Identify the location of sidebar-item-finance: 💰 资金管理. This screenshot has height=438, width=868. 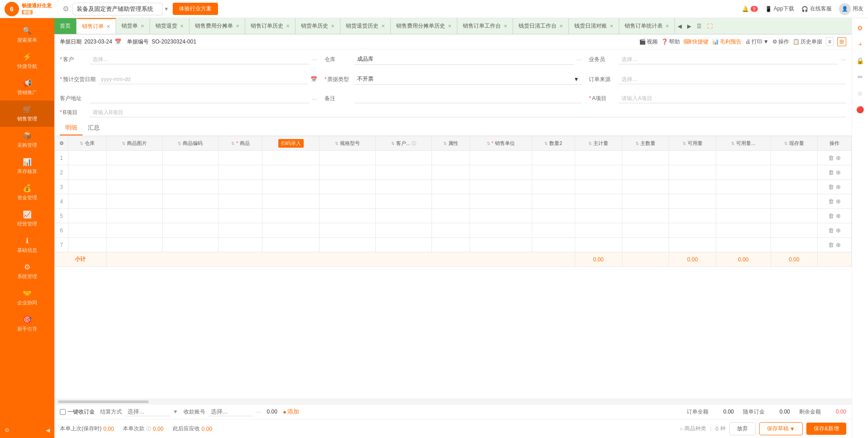
(27, 193).